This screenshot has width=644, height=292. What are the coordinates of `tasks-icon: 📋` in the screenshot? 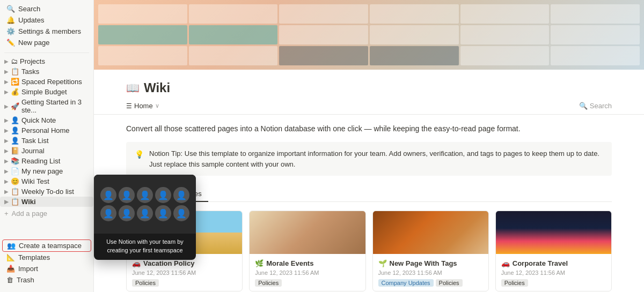 It's located at (15, 72).